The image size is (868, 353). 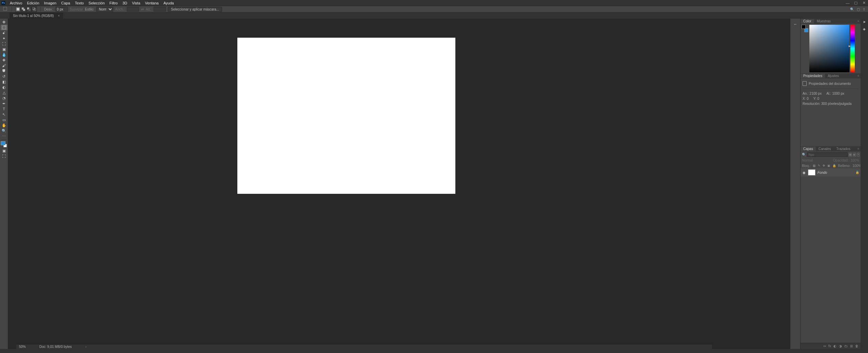 I want to click on delete-layer-icon: 🗑, so click(x=857, y=346).